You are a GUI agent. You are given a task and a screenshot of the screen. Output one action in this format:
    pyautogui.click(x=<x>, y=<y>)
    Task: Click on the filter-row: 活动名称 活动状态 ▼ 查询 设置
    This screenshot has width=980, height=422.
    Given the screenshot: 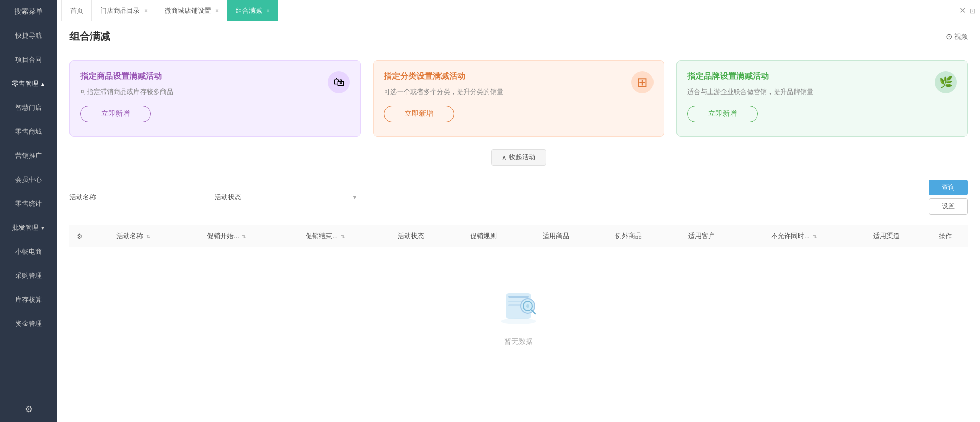 What is the action you would take?
    pyautogui.click(x=519, y=197)
    